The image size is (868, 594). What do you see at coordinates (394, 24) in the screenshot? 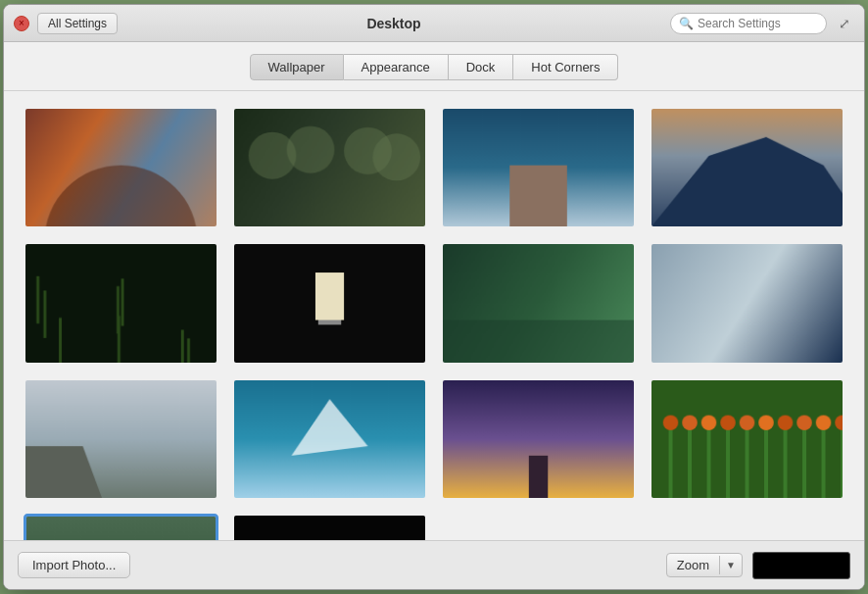
I see `window-title: Desktop` at bounding box center [394, 24].